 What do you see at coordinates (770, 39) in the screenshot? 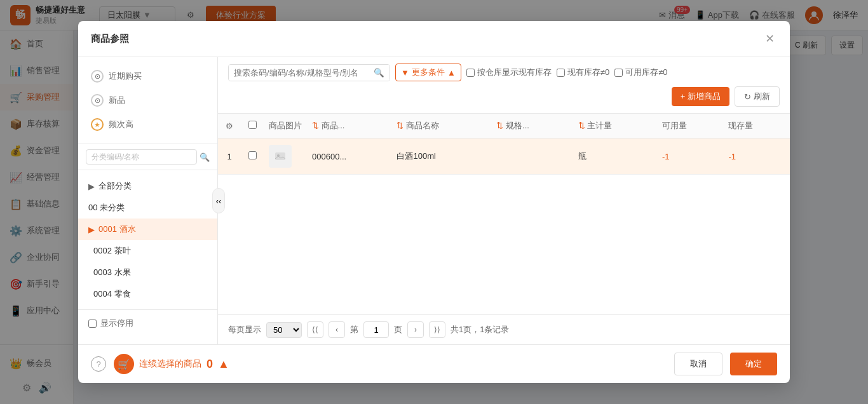
I see `modal-close-button: ✕` at bounding box center [770, 39].